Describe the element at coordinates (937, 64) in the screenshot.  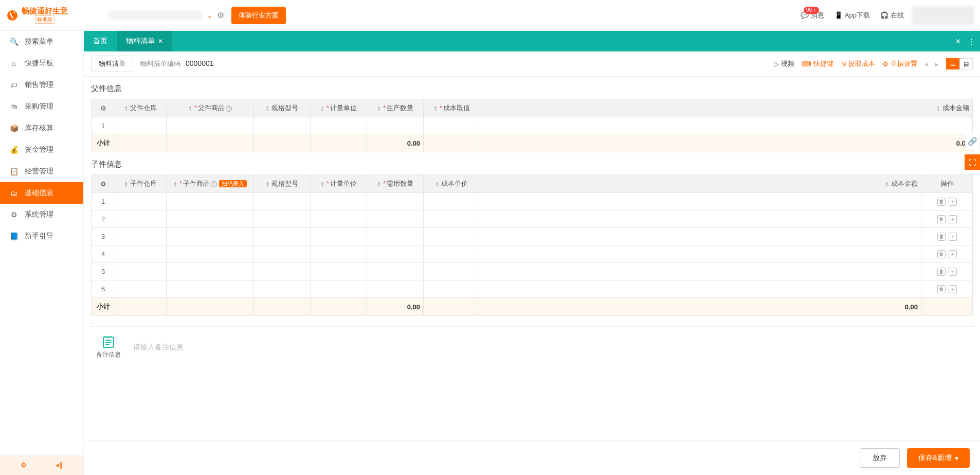
I see `next-icon: ▸` at that location.